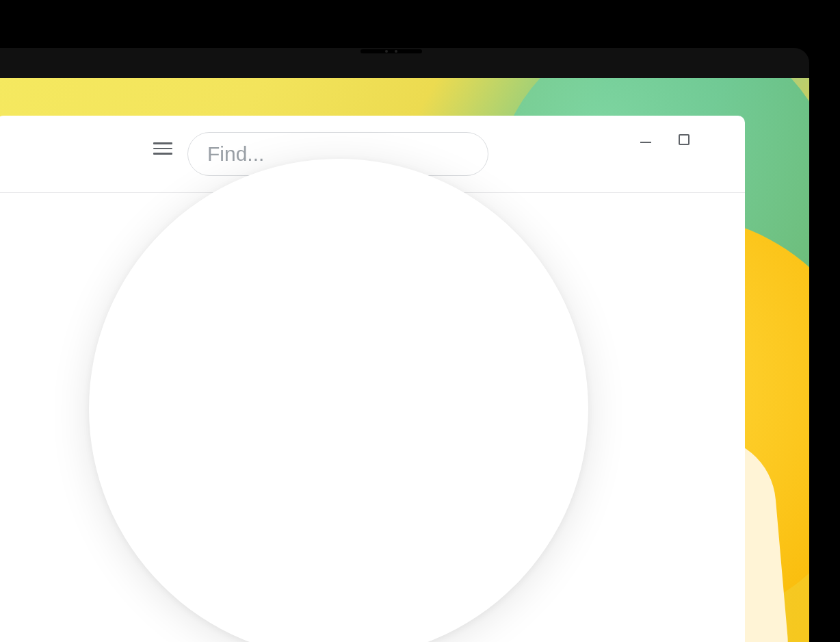 Image resolution: width=840 pixels, height=642 pixels. I want to click on minimize-icon, so click(646, 142).